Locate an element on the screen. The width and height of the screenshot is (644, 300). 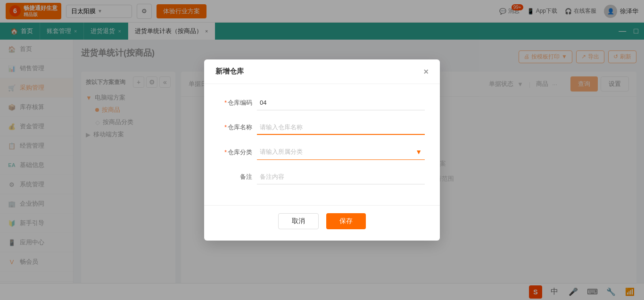
warehouse-name-row: 仓库名称 is located at coordinates (322, 127).